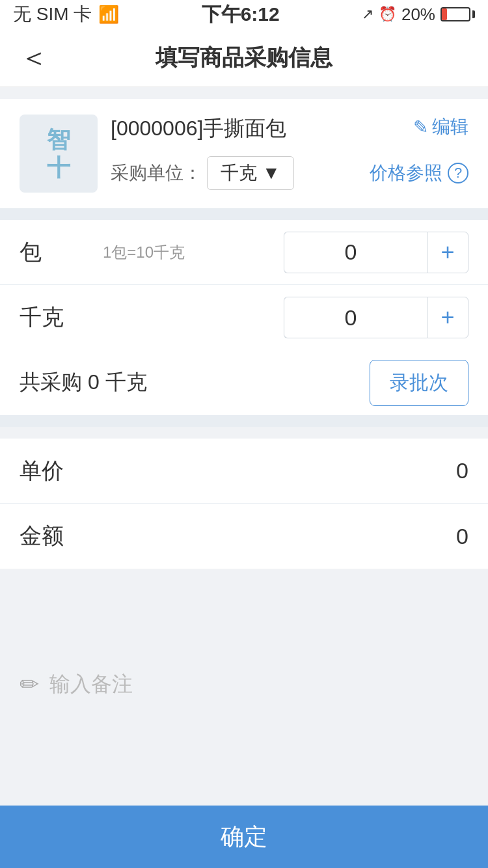 The width and height of the screenshot is (488, 868). I want to click on confirm-button: 确定, so click(244, 837).